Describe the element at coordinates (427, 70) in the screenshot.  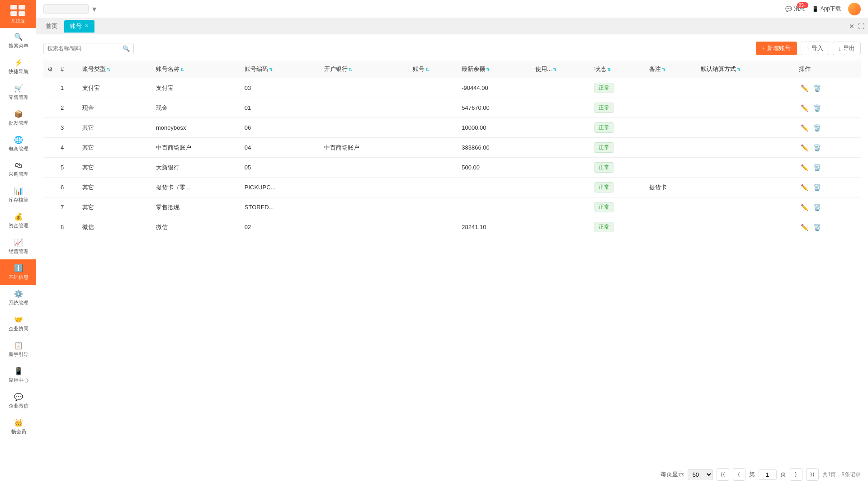
I see `sort-account-number: ⇅` at that location.